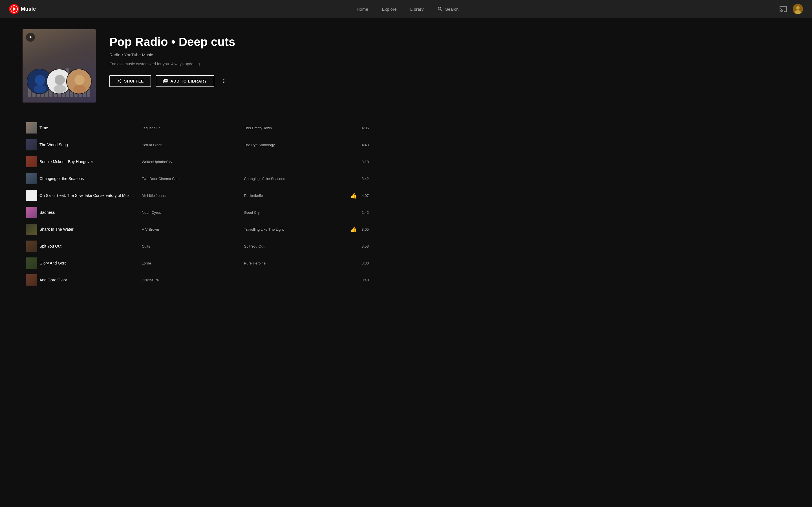 This screenshot has height=507, width=812. Describe the element at coordinates (91, 213) in the screenshot. I see `track-name: Sadness` at that location.